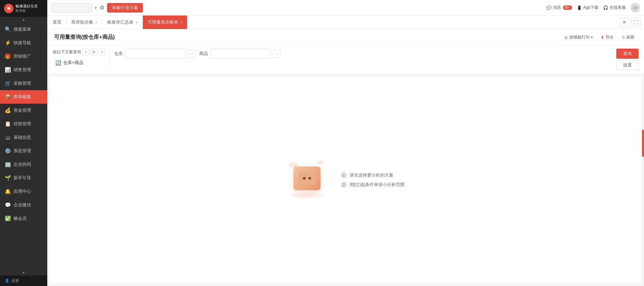 This screenshot has width=644, height=286. Describe the element at coordinates (24, 218) in the screenshot. I see `sidebar-item-membership: ✅ 畅会员` at that location.